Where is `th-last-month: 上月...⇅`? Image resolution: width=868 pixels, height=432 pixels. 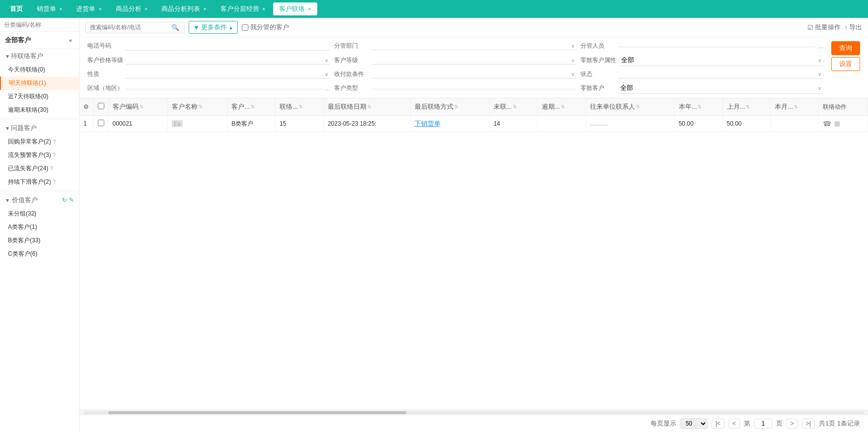
th-last-month: 上月...⇅ is located at coordinates (747, 107).